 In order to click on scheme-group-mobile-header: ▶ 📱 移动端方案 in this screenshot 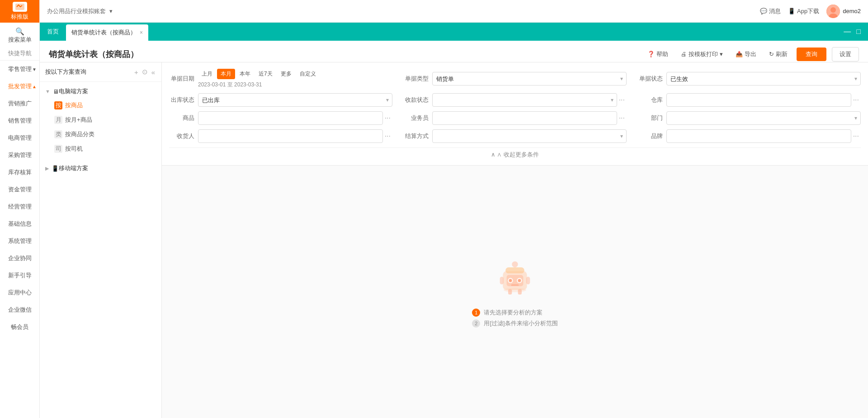, I will do `click(100, 168)`.